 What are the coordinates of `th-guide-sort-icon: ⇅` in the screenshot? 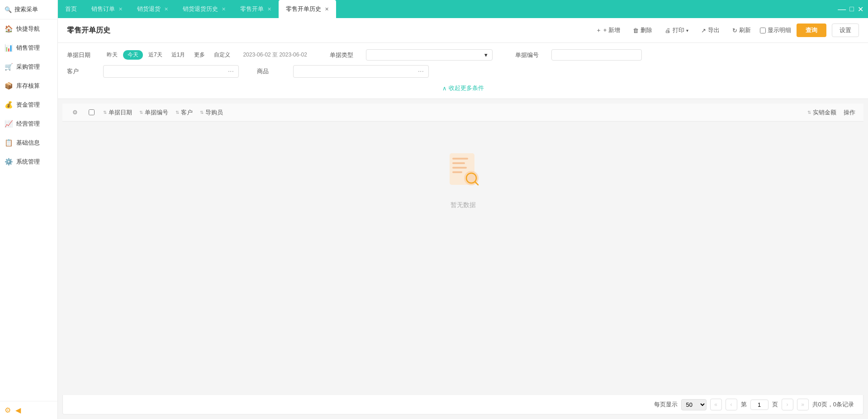 It's located at (202, 112).